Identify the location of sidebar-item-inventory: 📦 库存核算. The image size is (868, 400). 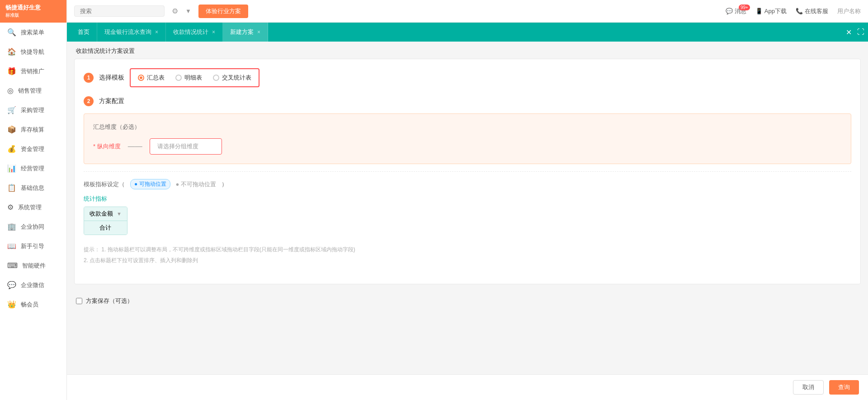
(33, 129).